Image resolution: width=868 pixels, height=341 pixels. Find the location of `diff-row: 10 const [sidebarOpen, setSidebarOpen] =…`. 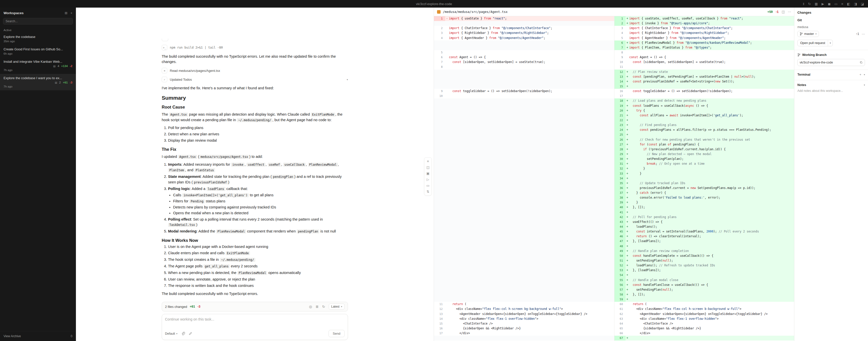

diff-row: 10 const [sidebarOpen, setSidebarOpen] =… is located at coordinates (704, 62).